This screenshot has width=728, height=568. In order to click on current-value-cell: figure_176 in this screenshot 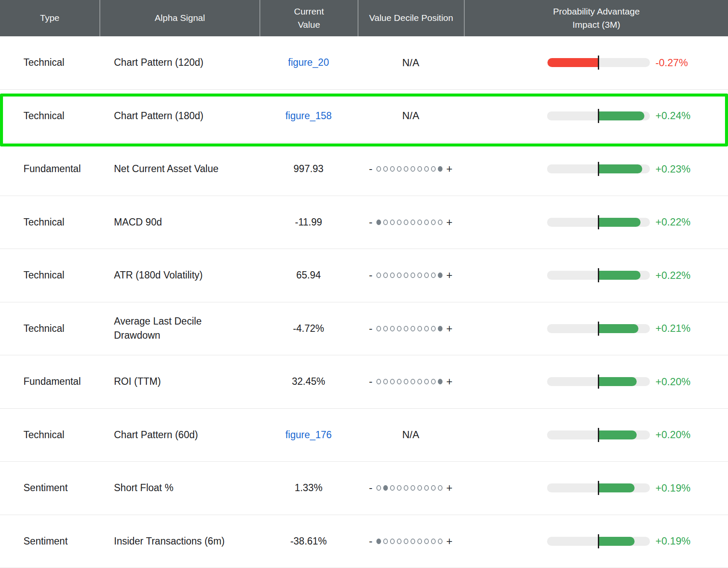, I will do `click(309, 435)`.